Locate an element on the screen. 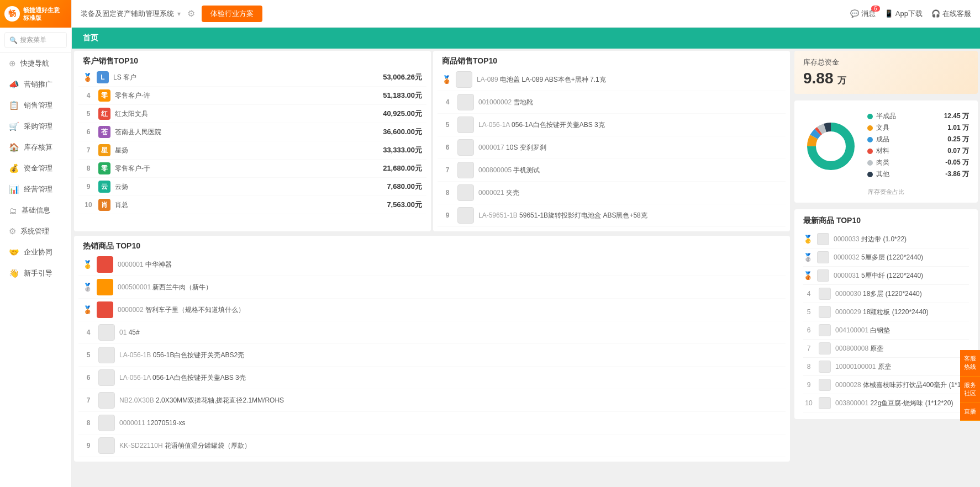  logo-icon: 畅 is located at coordinates (12, 14).